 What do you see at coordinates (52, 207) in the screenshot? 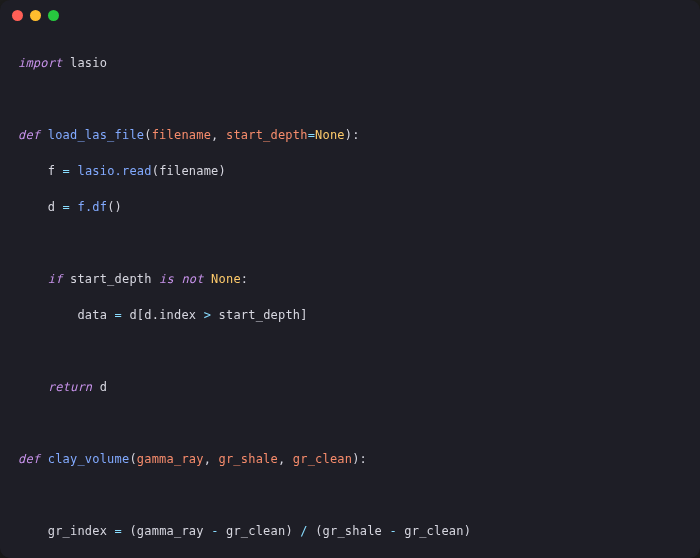
I see `var: d` at bounding box center [52, 207].